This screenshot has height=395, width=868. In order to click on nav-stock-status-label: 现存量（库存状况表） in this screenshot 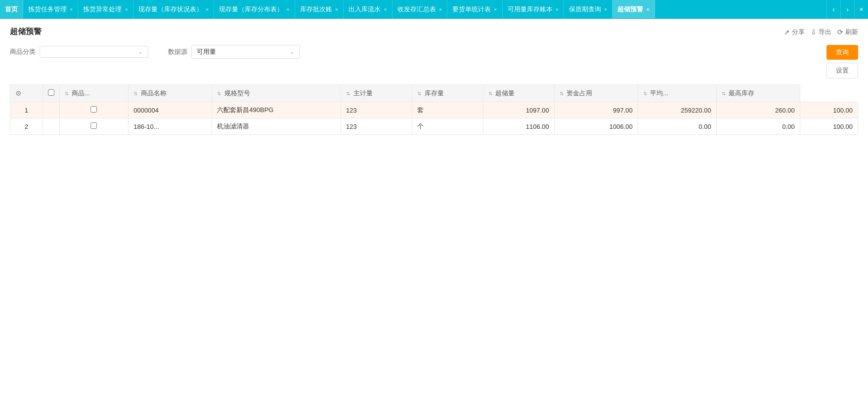, I will do `click(171, 9)`.